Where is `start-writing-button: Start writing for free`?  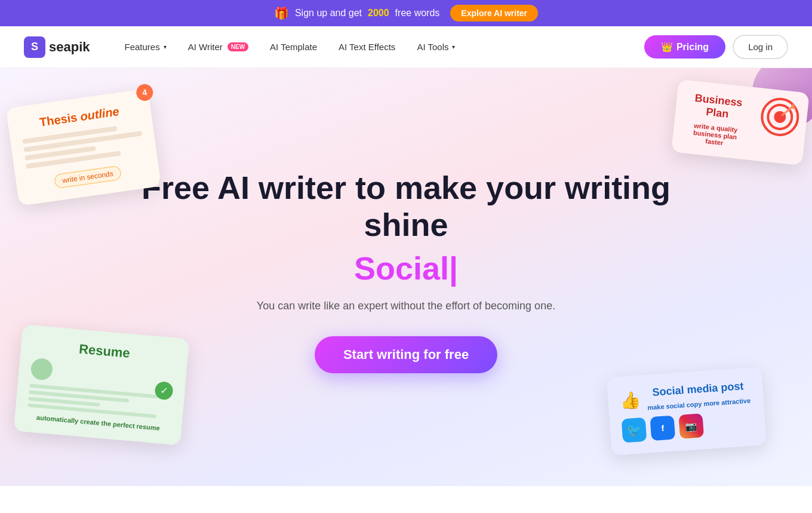
start-writing-button: Start writing for free is located at coordinates (406, 355).